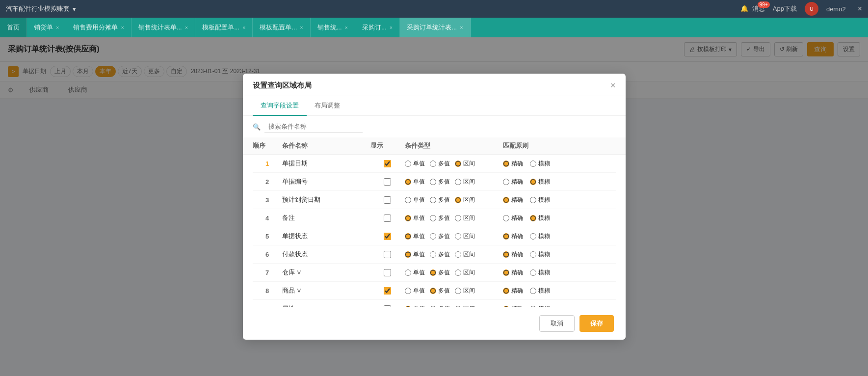 The height and width of the screenshot is (376, 868). Describe the element at coordinates (326, 182) in the screenshot. I see `row-condition-name: 单据编号` at that location.